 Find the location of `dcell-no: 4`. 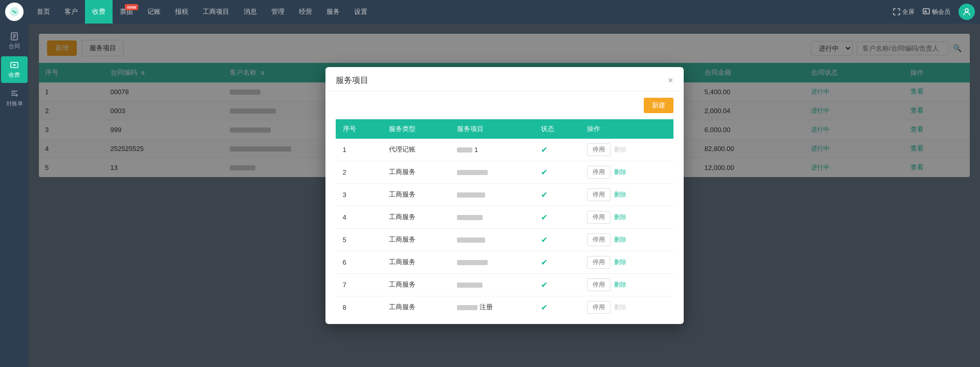

dcell-no: 4 is located at coordinates (359, 217).